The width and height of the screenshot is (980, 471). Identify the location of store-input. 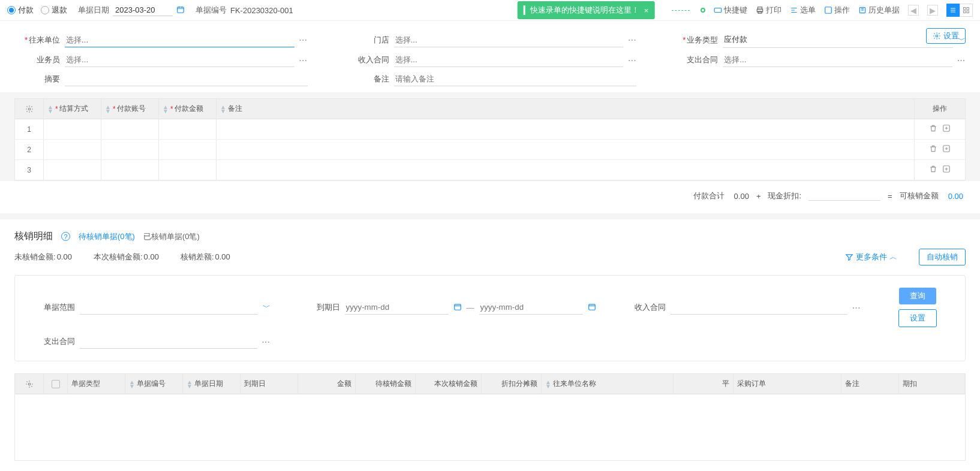
(509, 40).